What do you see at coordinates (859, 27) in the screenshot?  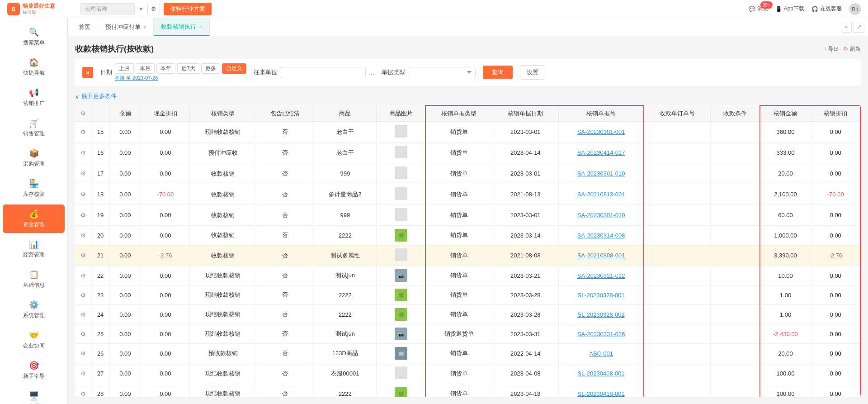 I see `tab-expand: ⤢` at bounding box center [859, 27].